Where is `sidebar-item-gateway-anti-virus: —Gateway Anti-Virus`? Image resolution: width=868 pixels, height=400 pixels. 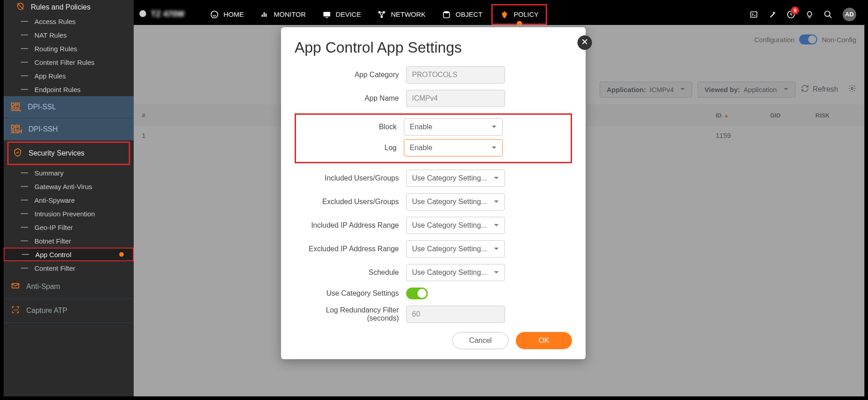
sidebar-item-gateway-anti-virus: —Gateway Anti-Virus is located at coordinates (69, 186).